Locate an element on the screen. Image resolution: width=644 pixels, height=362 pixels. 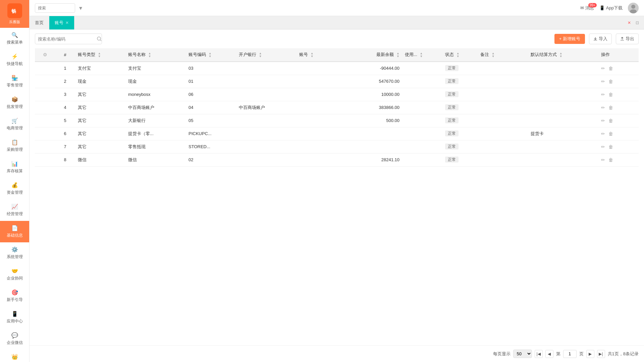
col-code-sort: ▲▼ is located at coordinates (210, 55).